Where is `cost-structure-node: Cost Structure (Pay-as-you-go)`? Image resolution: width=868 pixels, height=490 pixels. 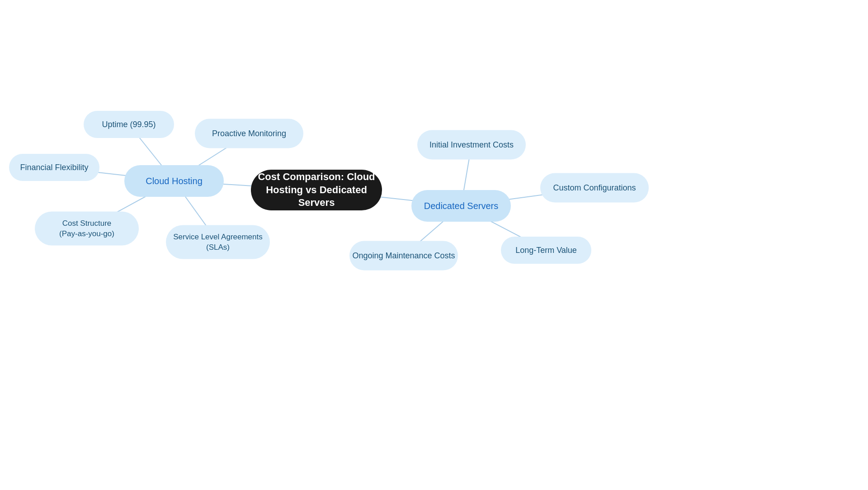
cost-structure-node: Cost Structure (Pay-as-you-go) is located at coordinates (87, 229).